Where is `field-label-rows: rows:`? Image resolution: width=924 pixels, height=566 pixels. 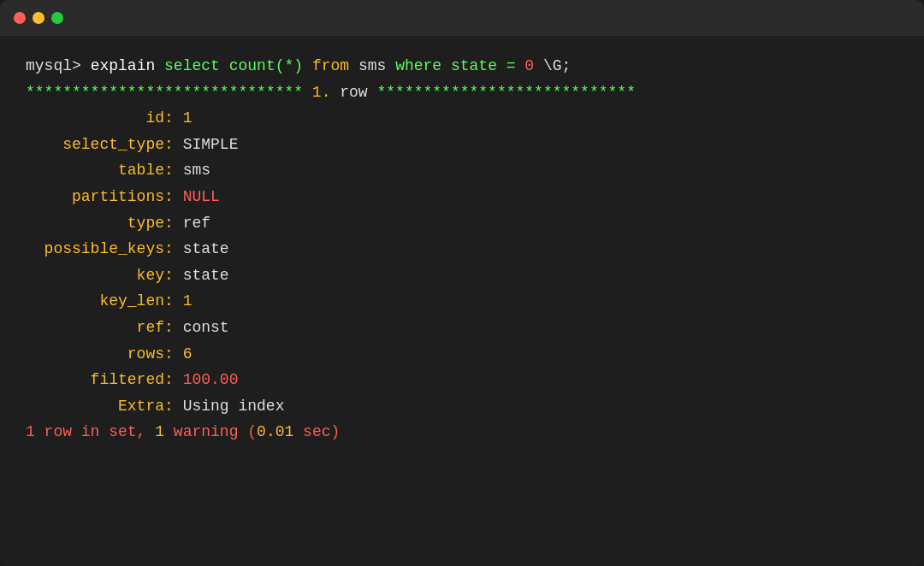
field-label-rows: rows: is located at coordinates (99, 354).